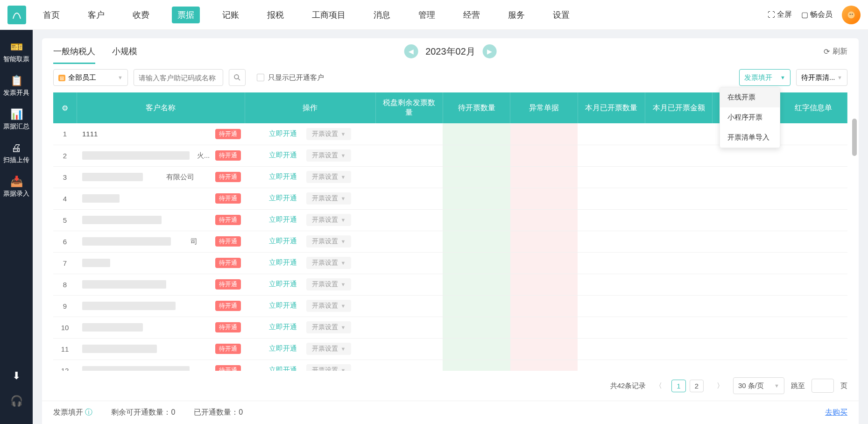 This screenshot has width=868, height=424. Describe the element at coordinates (817, 15) in the screenshot. I see `member-button: ▢ 畅会员` at that location.